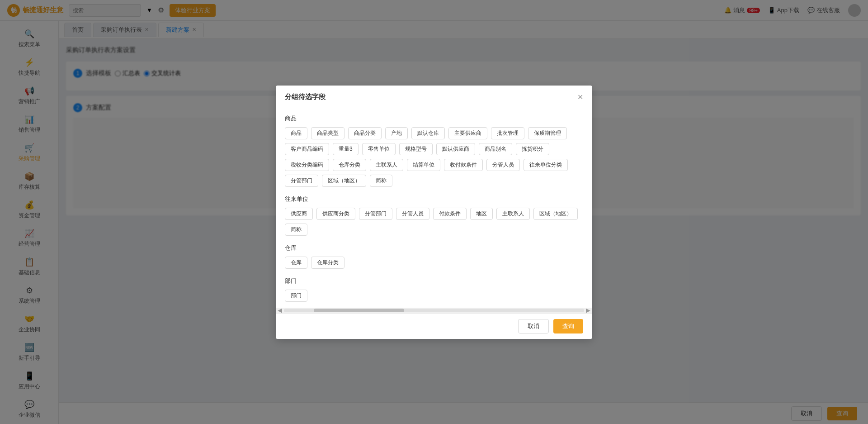  I want to click on field-tag-product-15: 税收分类编码, so click(307, 165).